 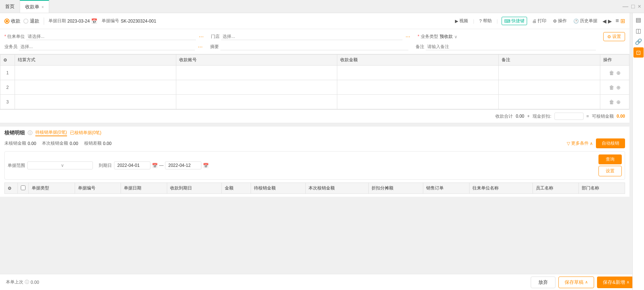 I want to click on prev-info-icon: ⓘ, so click(x=27, y=282).